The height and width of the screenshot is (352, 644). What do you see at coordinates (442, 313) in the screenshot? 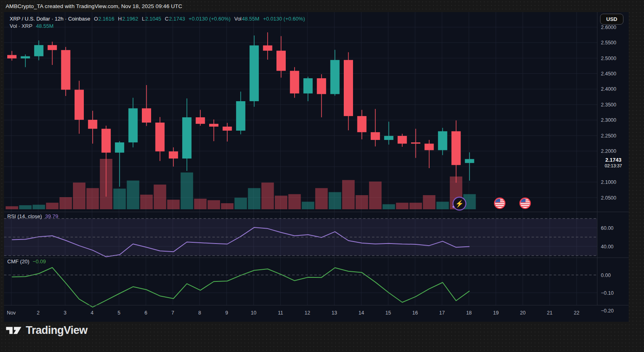
I see `svg-text: 17` at bounding box center [442, 313].